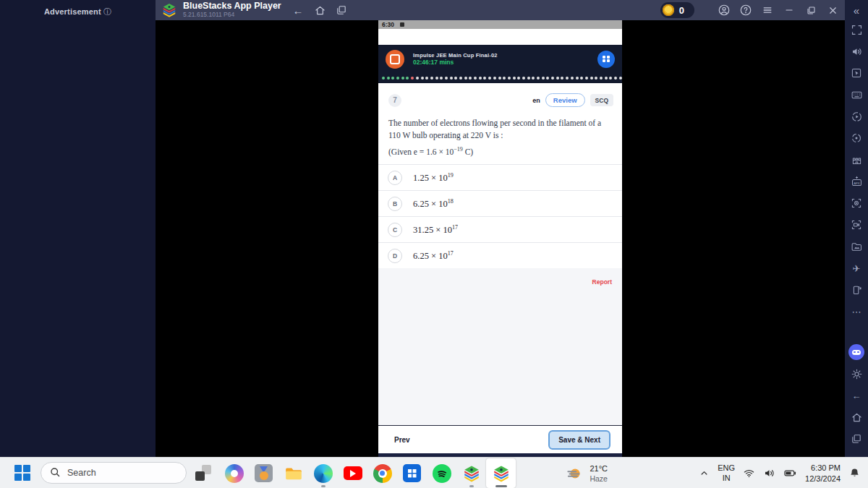 The image size is (868, 488). I want to click on taskbar-app-file-explorer, so click(294, 473).